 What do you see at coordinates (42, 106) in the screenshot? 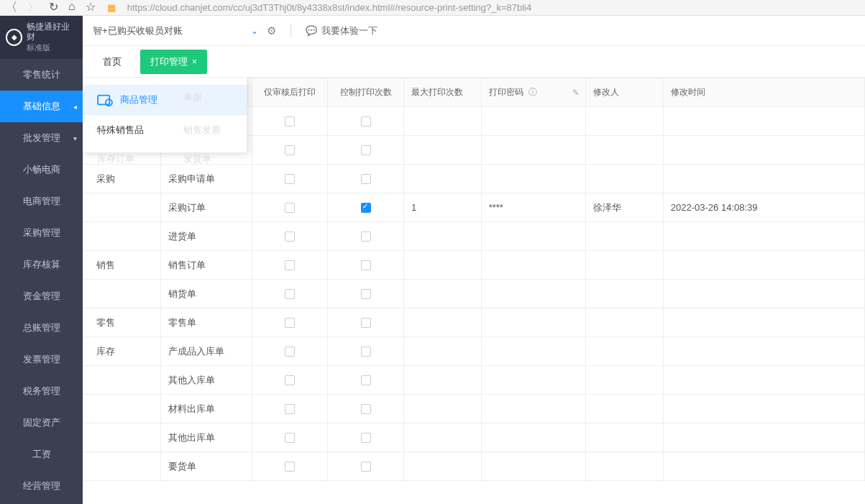
I see `sidebar-item-1: 基础信息◂` at bounding box center [42, 106].